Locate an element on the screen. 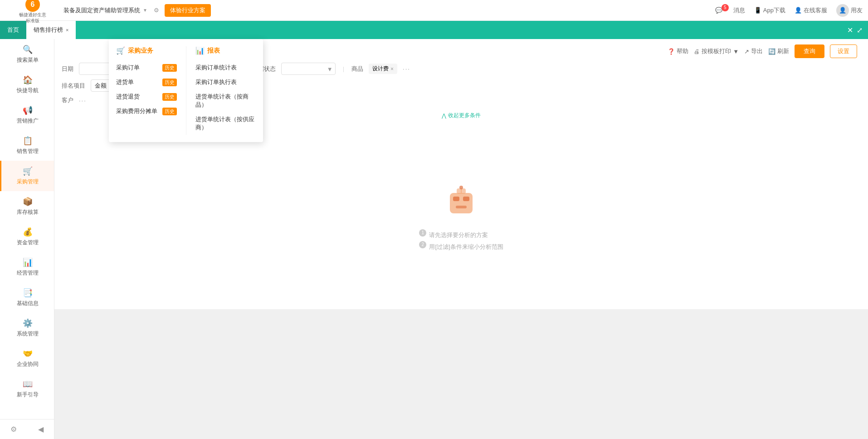 The image size is (868, 439). sidebar-item-quicknav: 🏠 快捷导航 is located at coordinates (27, 84).